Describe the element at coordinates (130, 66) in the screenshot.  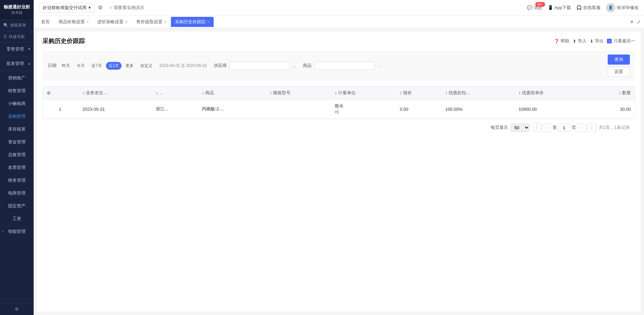
I see `date-btn-more: 更多` at that location.